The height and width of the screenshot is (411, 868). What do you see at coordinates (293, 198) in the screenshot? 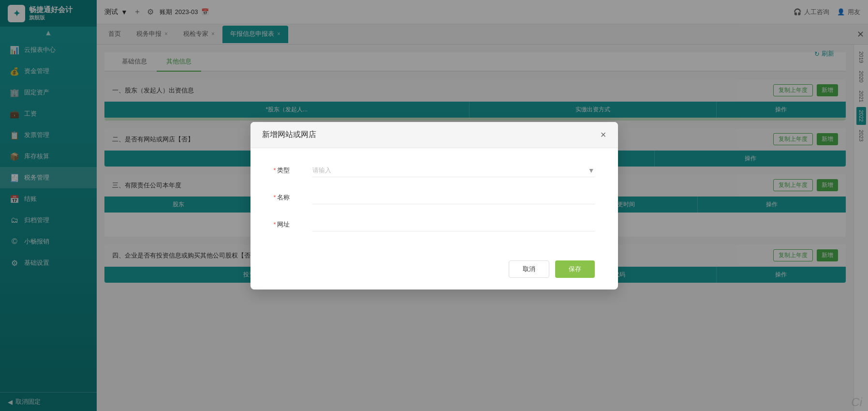
I see `form-label-name: * 名称` at bounding box center [293, 198].